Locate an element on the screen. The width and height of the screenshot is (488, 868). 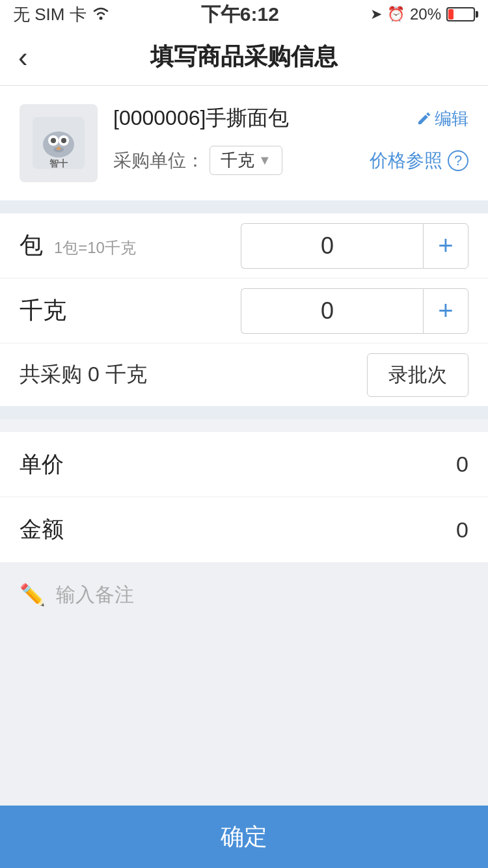
note-section: ✏️ 输入备注 is located at coordinates (244, 595).